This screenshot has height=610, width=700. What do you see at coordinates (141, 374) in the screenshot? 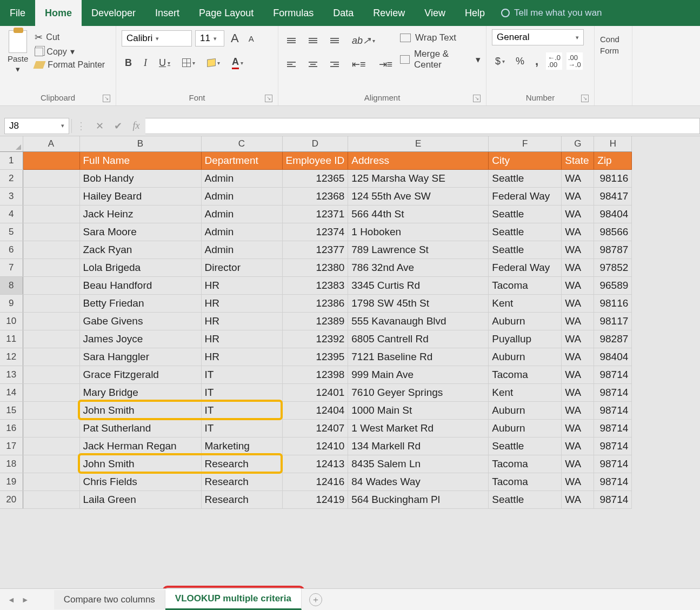
I see `cell: Grace Fitzgerald` at bounding box center [141, 374].